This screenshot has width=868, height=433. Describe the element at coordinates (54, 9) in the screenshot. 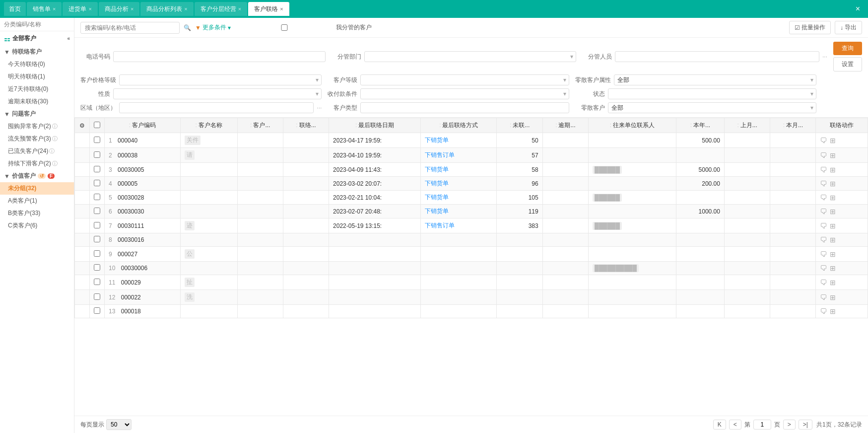

I see `tab-sales-close: ×` at that location.